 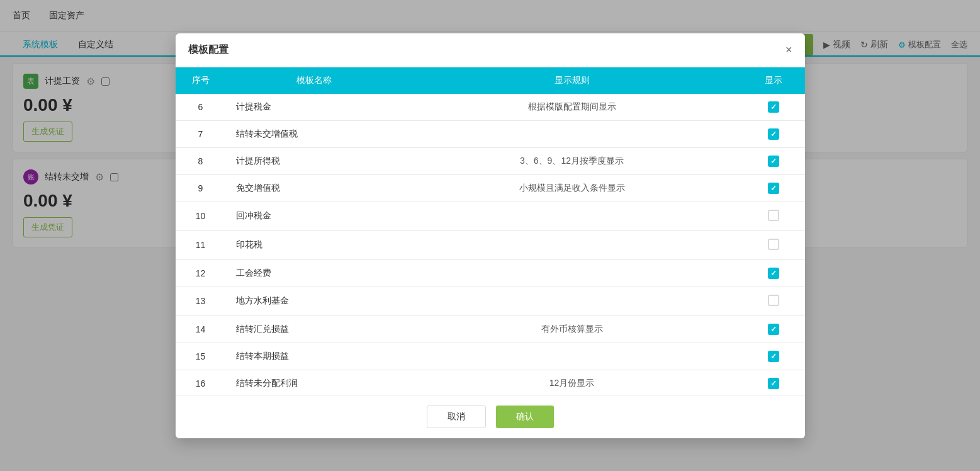 I want to click on cell-name: 计提税金, so click(x=314, y=107).